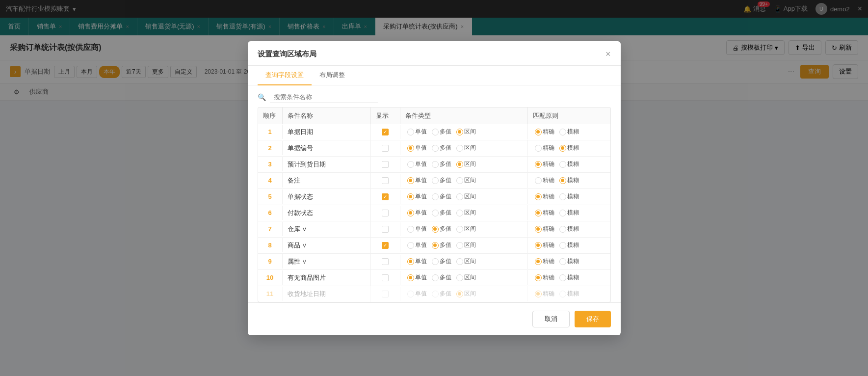  Describe the element at coordinates (608, 57) in the screenshot. I see `dialog-close-button: ×` at that location.